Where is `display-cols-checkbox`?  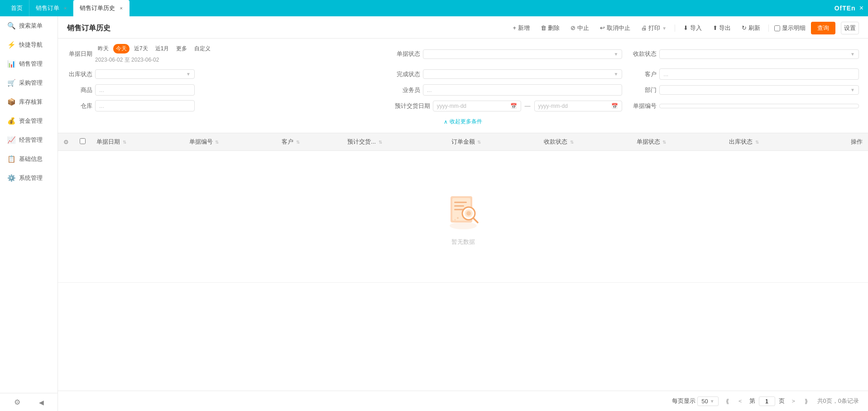
display-cols-checkbox is located at coordinates (777, 28).